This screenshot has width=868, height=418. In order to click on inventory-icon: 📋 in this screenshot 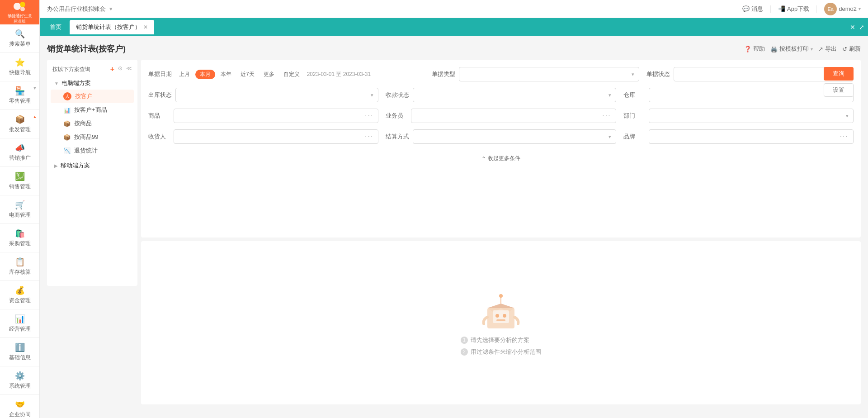, I will do `click(20, 262)`.